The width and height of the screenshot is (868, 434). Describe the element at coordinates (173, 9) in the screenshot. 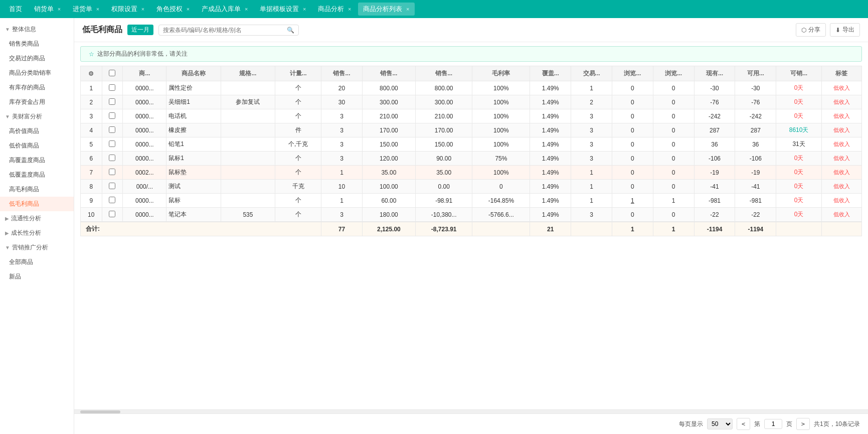

I see `nav-role: 角色授权 ×` at that location.